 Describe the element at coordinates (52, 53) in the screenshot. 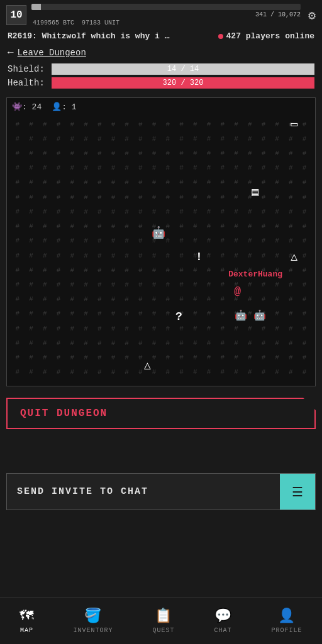

I see `leave-dungeon-link: Leave Dungeon` at that location.